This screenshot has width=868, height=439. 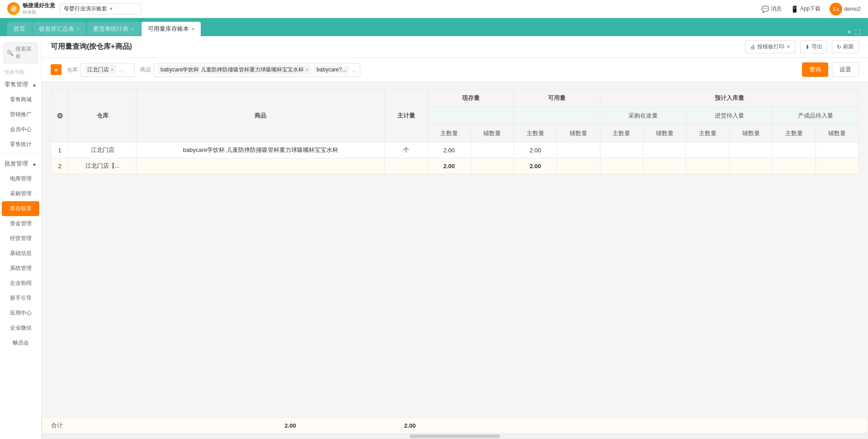 What do you see at coordinates (78, 29) in the screenshot?
I see `tab-income-close: ×` at bounding box center [78, 29].